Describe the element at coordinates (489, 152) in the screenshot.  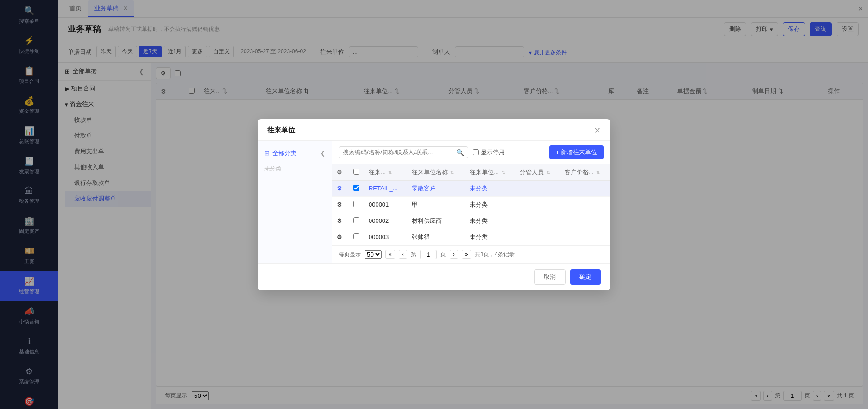
I see `show-disabled-label: 显示停用` at that location.